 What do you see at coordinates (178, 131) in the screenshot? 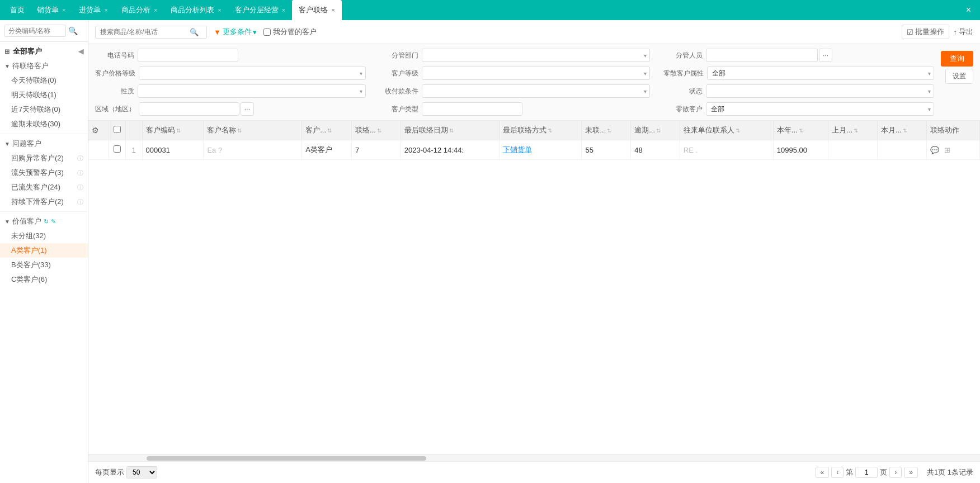
I see `sort-code-icon: ⇅` at bounding box center [178, 131].